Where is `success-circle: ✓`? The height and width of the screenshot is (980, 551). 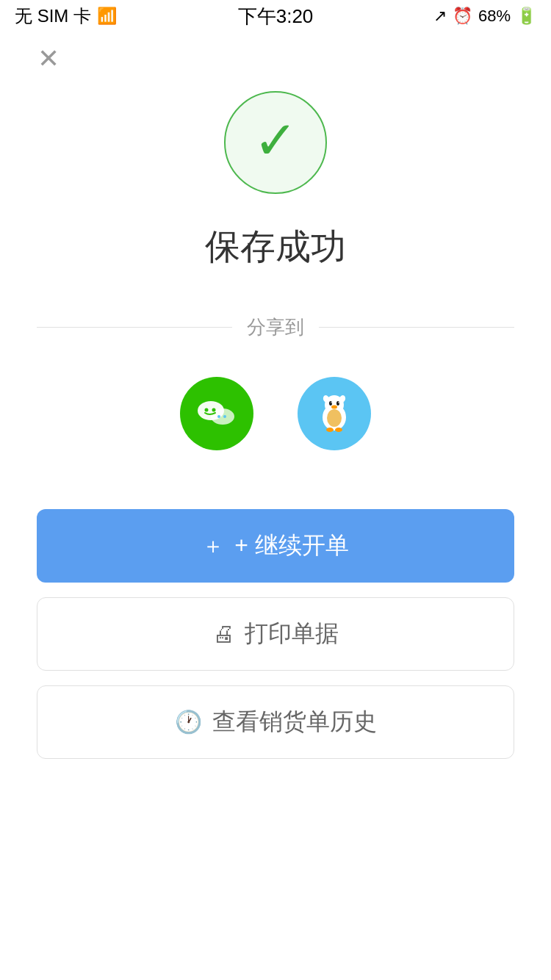 success-circle: ✓ is located at coordinates (276, 143).